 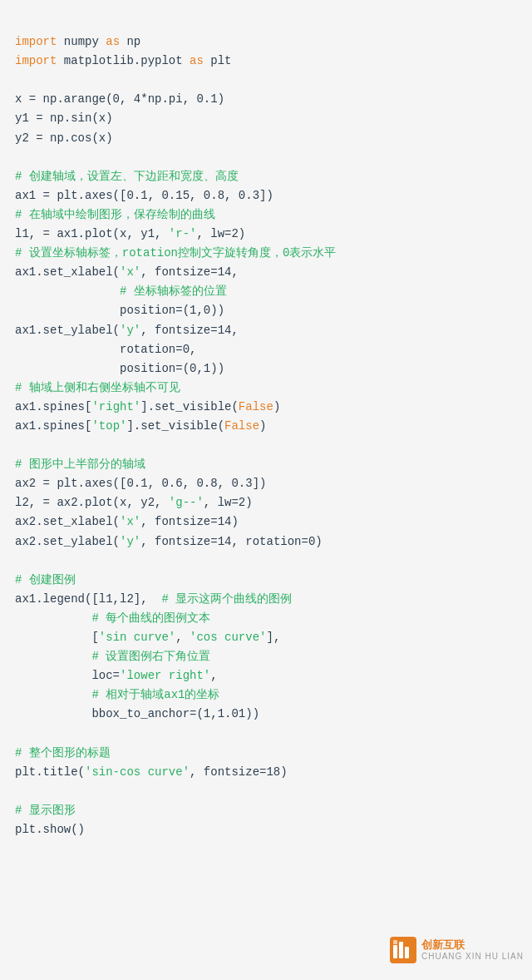 I want to click on comment-legend: # 创建图例, so click(x=45, y=580).